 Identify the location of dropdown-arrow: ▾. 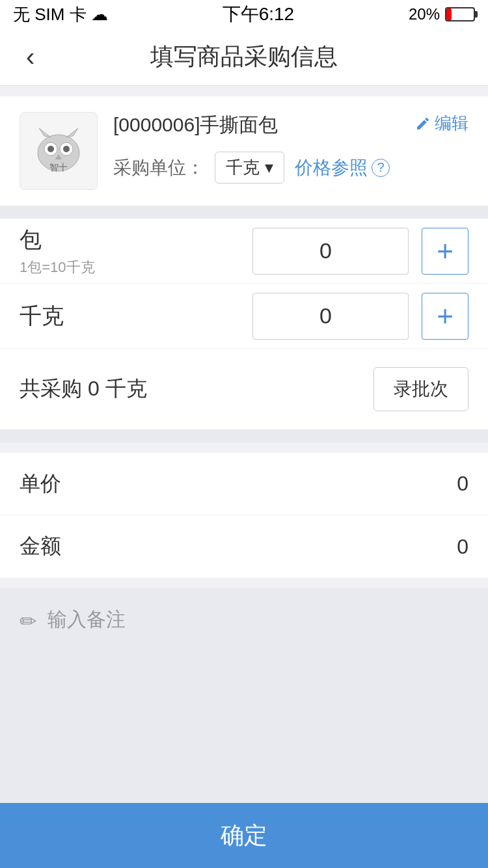
(269, 168).